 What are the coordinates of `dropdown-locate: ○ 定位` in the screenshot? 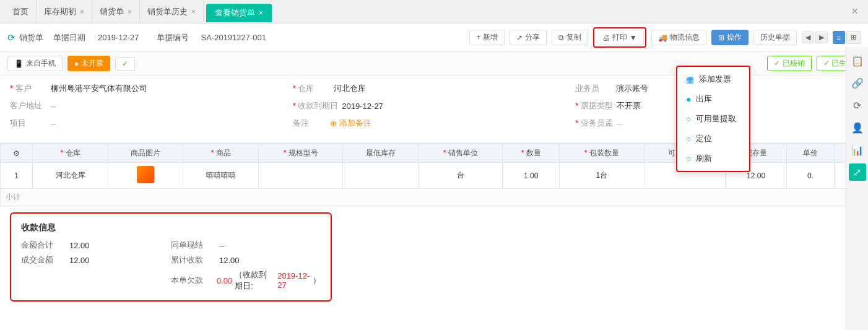 It's located at (713, 139).